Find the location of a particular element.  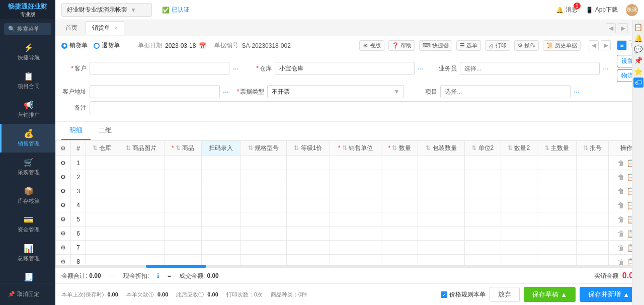

row-delete-7: 🗑 is located at coordinates (621, 248).